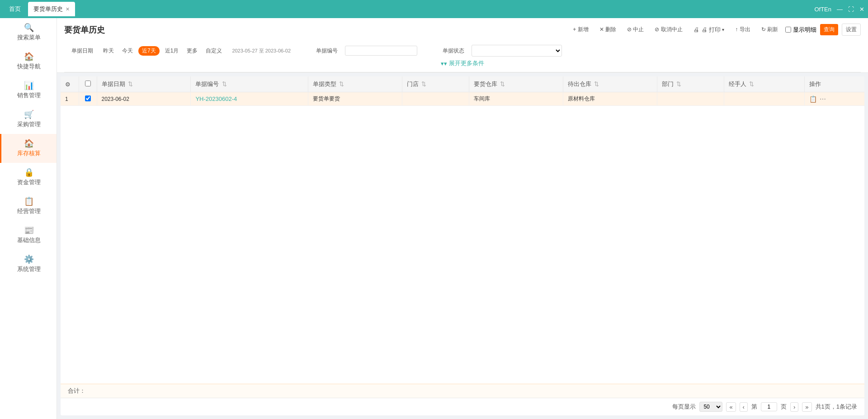 Image resolution: width=868 pixels, height=419 pixels. I want to click on next-page-btn: ›, so click(794, 407).